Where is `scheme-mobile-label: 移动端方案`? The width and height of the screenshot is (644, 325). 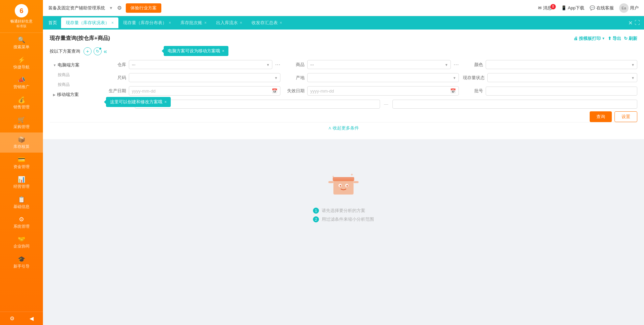
scheme-mobile-label: 移动端方案 is located at coordinates (68, 95).